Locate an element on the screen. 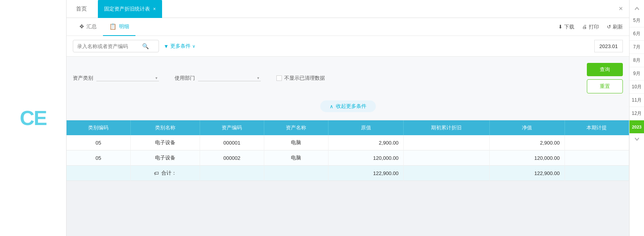  table-row: 05 电子设备 000002 电脑 120,000.00 120,000.00 is located at coordinates (348, 158).